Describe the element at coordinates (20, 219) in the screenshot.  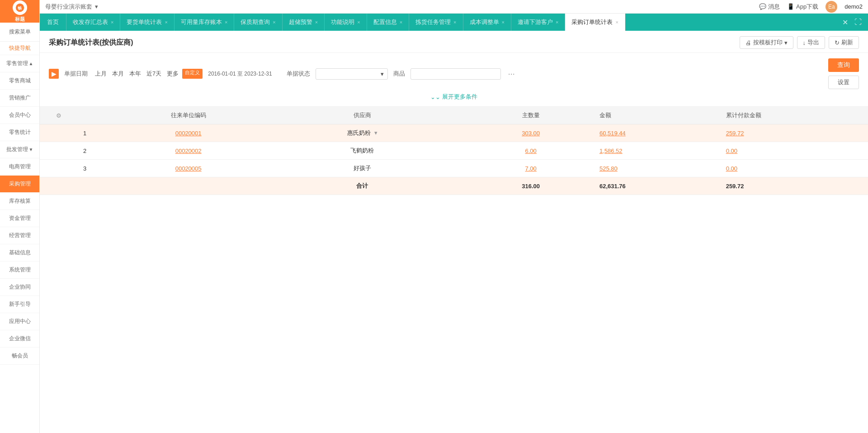
I see `sidebar-item-finance: 资金管理` at that location.